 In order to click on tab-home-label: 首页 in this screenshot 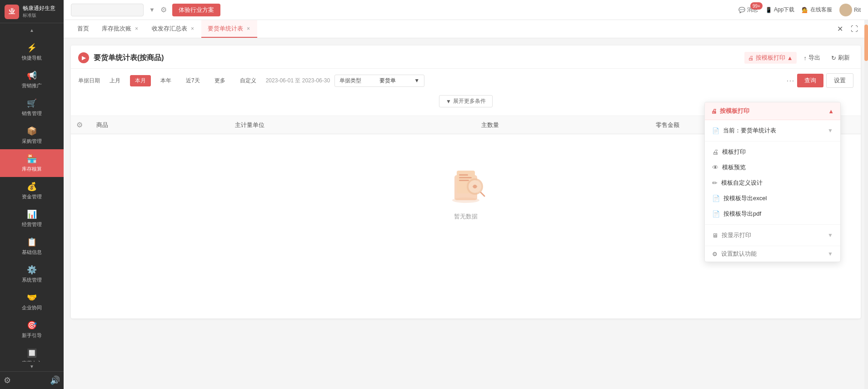, I will do `click(83, 29)`.